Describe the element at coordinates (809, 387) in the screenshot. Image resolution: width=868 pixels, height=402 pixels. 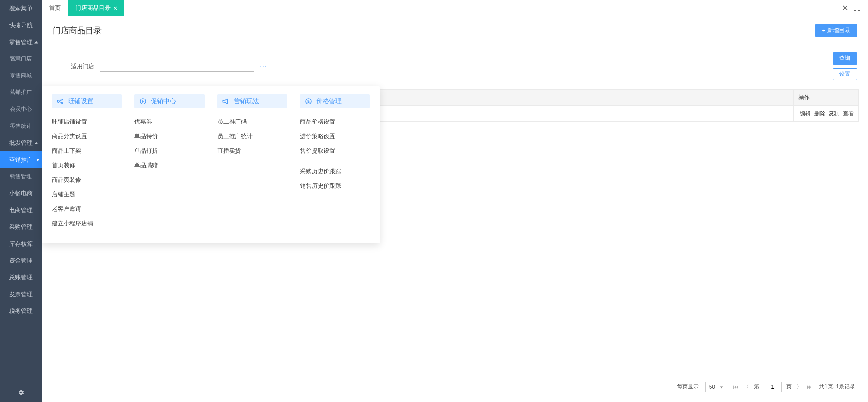
I see `page-last-icon: ⏭` at that location.